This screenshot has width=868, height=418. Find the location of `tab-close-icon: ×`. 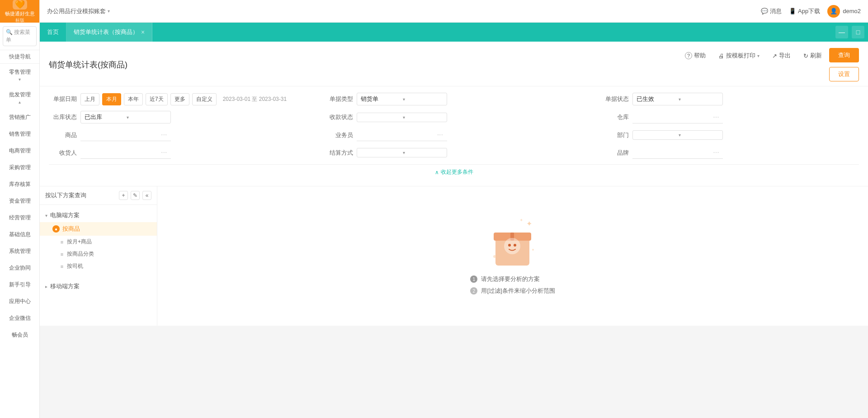

tab-close-icon: × is located at coordinates (143, 32).